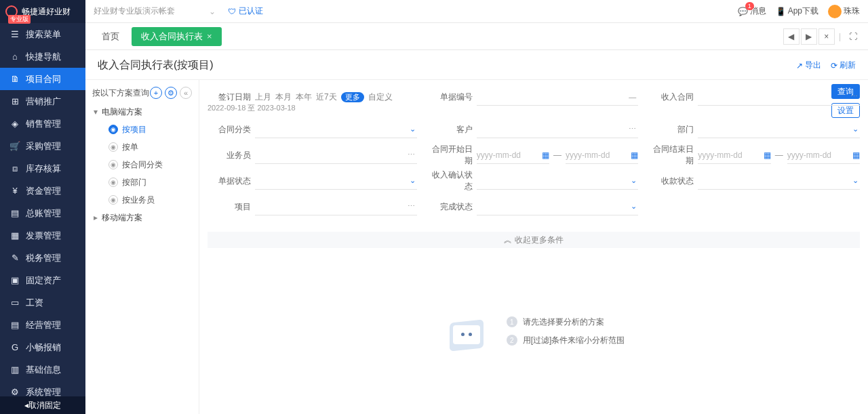 This screenshot has width=868, height=414. What do you see at coordinates (43, 405) in the screenshot?
I see `cancel-pin-button: ◂ 取消固定` at bounding box center [43, 405].